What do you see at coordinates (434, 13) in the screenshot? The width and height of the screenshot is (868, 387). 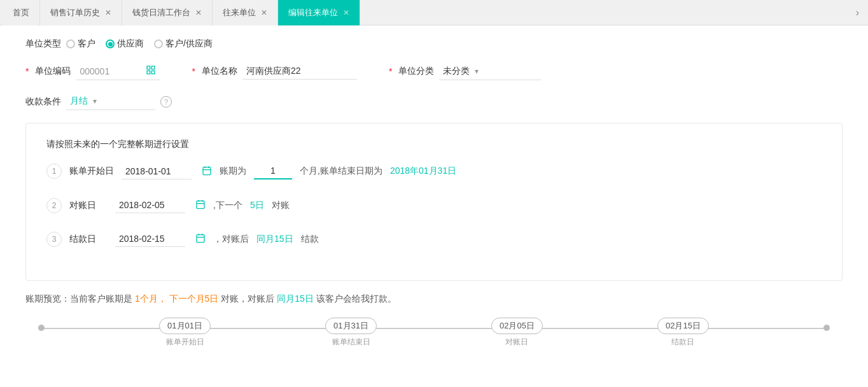 I see `tab-bar: 首页 销售订单历史 ✕ 钱货日清工作台 ✕ 往来单位 ✕ 编辑往来单位 ✕ ›` at bounding box center [434, 13].